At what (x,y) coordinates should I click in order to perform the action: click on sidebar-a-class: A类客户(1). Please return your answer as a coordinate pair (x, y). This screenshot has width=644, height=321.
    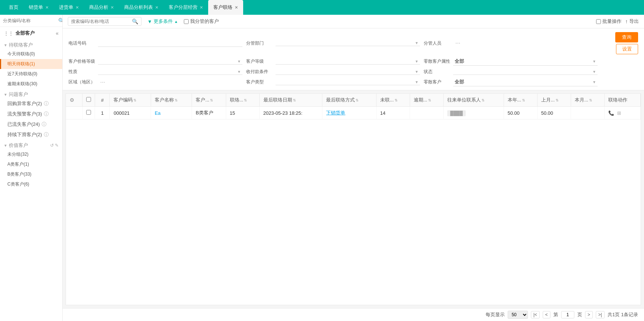
    Looking at the image, I should click on (31, 165).